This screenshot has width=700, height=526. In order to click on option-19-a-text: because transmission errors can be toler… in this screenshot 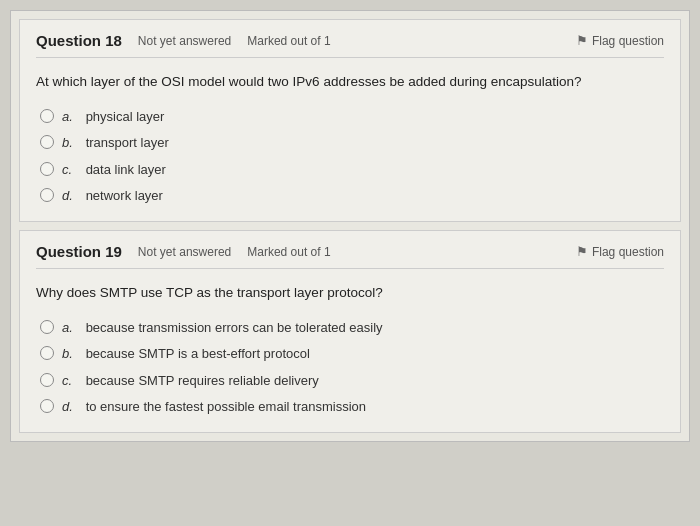, I will do `click(234, 328)`.